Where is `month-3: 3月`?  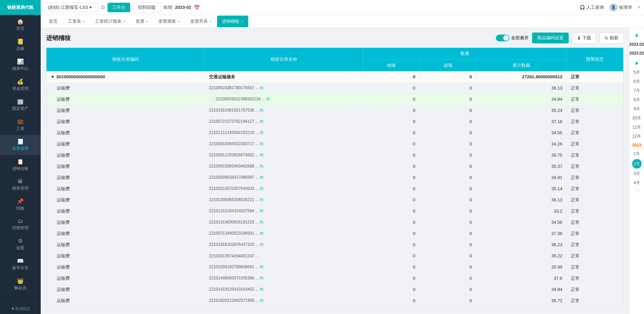 month-3: 3月 is located at coordinates (637, 174).